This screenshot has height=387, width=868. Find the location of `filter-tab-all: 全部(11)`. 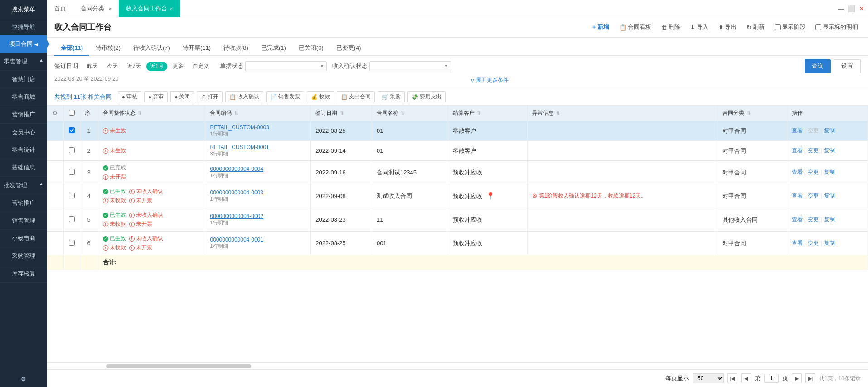

filter-tab-all: 全部(11) is located at coordinates (72, 48).